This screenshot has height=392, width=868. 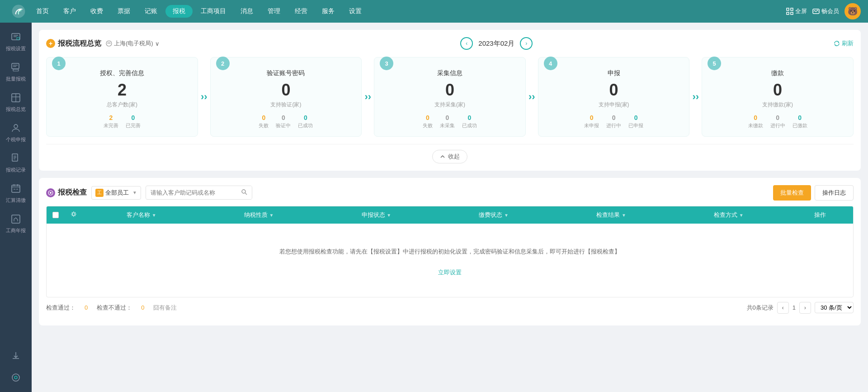 What do you see at coordinates (42, 11) in the screenshot?
I see `nav-home: 首页` at bounding box center [42, 11].